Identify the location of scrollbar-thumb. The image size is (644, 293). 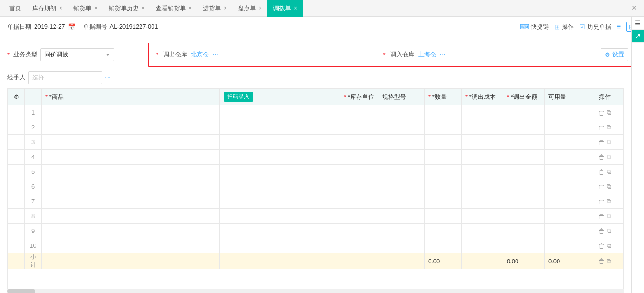
(21, 291).